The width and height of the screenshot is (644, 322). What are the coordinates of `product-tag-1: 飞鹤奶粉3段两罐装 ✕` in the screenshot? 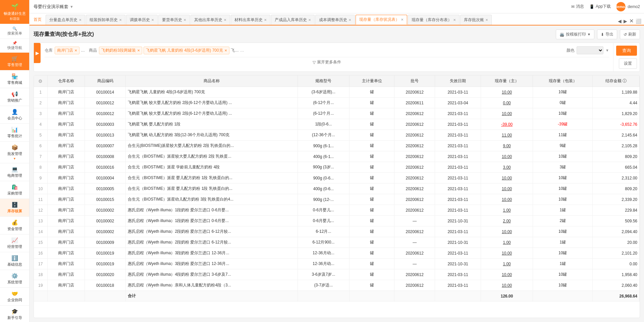 It's located at (121, 50).